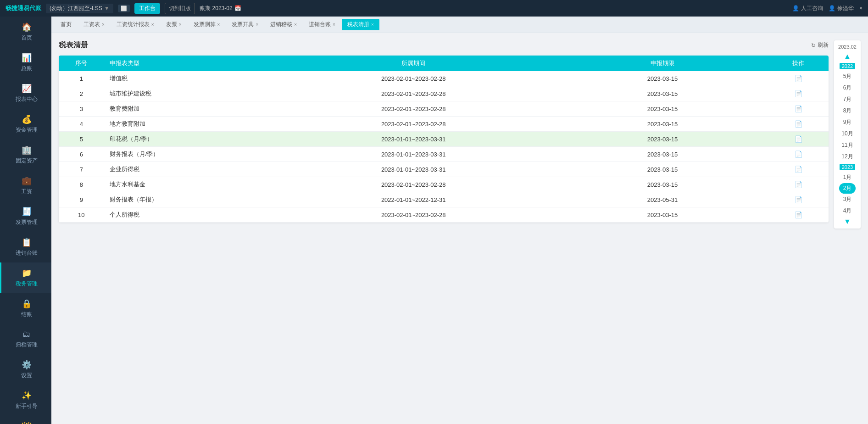 Image resolution: width=868 pixels, height=424 pixels. I want to click on cell-no: 4, so click(82, 124).